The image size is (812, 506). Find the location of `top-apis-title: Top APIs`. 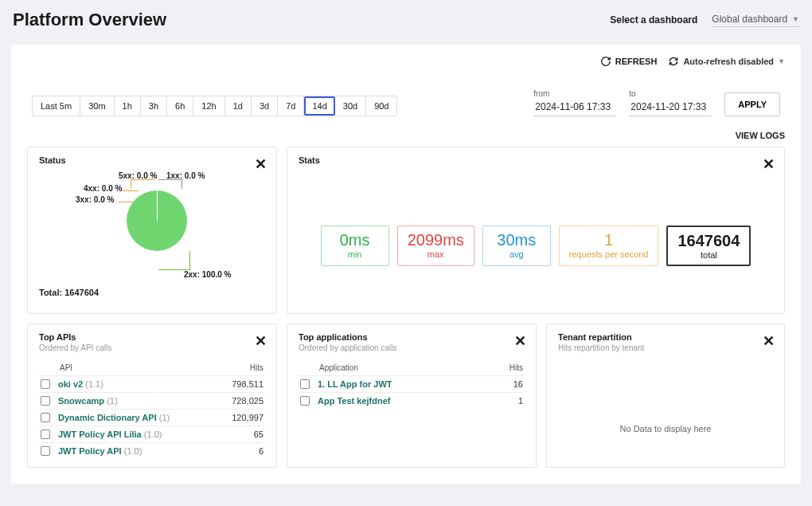

top-apis-title: Top APIs is located at coordinates (152, 337).